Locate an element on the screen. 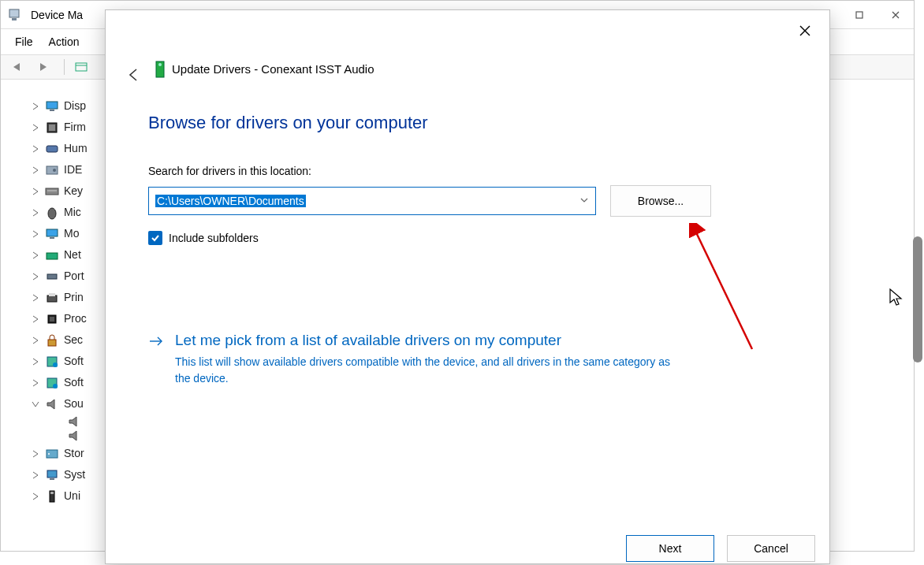  computer-icon is located at coordinates (52, 475).